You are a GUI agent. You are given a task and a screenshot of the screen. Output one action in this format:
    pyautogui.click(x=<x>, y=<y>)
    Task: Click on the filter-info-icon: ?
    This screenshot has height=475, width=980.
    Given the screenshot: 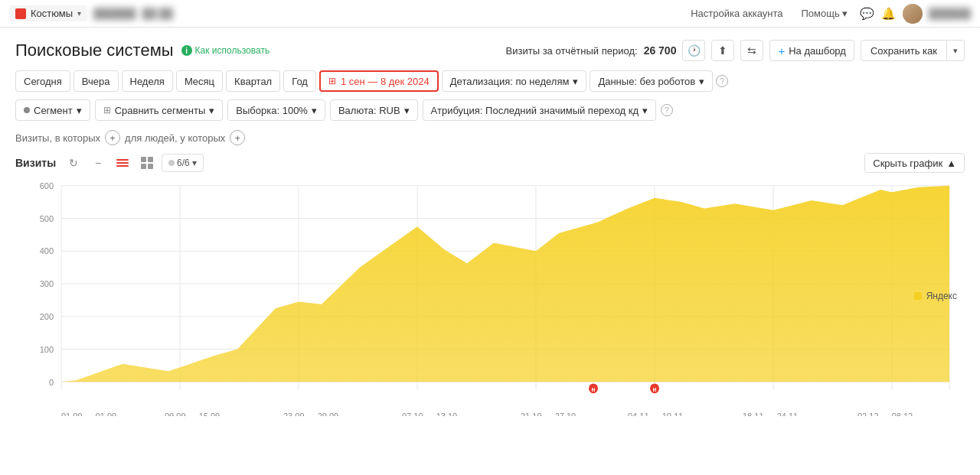 What is the action you would take?
    pyautogui.click(x=667, y=110)
    